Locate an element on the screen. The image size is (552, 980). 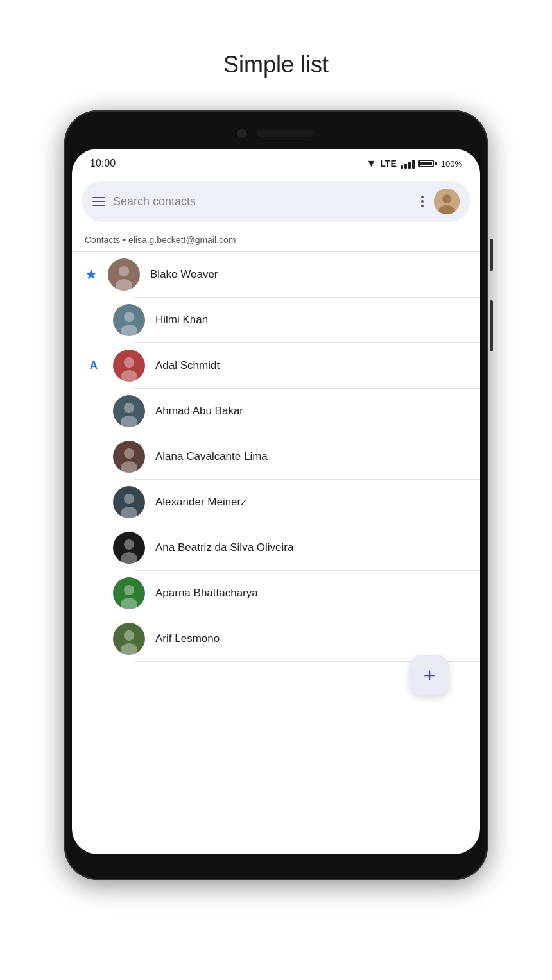
battery-fill is located at coordinates (426, 164).